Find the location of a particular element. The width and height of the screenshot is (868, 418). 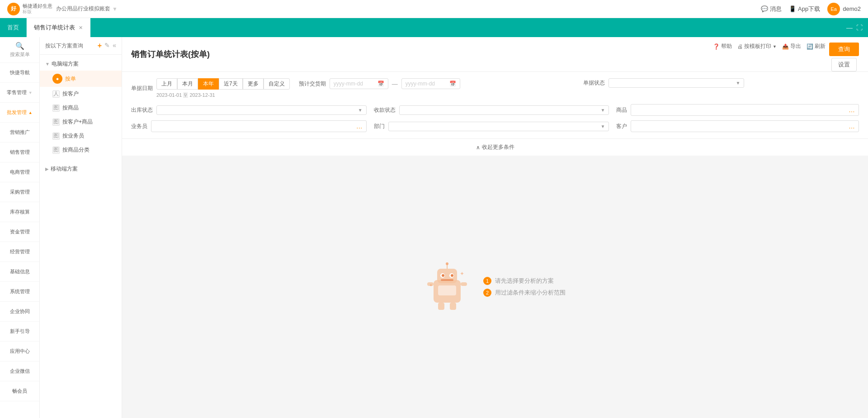

product-category-icon: 图 is located at coordinates (56, 150).